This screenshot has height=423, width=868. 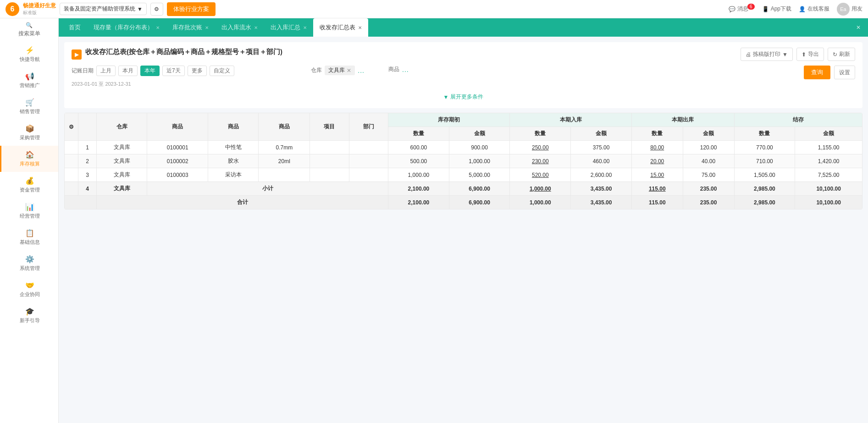 I want to click on tab-inout-sum: 出入库汇总 ✕, so click(x=289, y=27).